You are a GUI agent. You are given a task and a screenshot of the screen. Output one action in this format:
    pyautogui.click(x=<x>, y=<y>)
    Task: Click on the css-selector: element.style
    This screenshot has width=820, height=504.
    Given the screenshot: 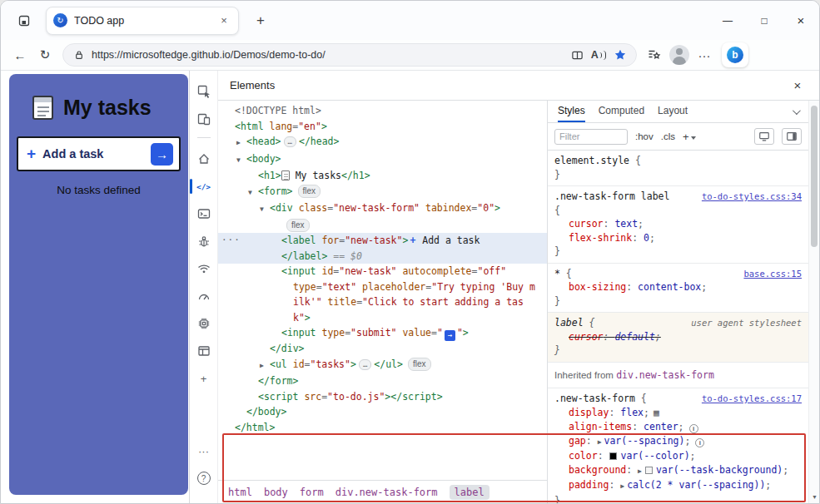 What is the action you would take?
    pyautogui.click(x=592, y=161)
    